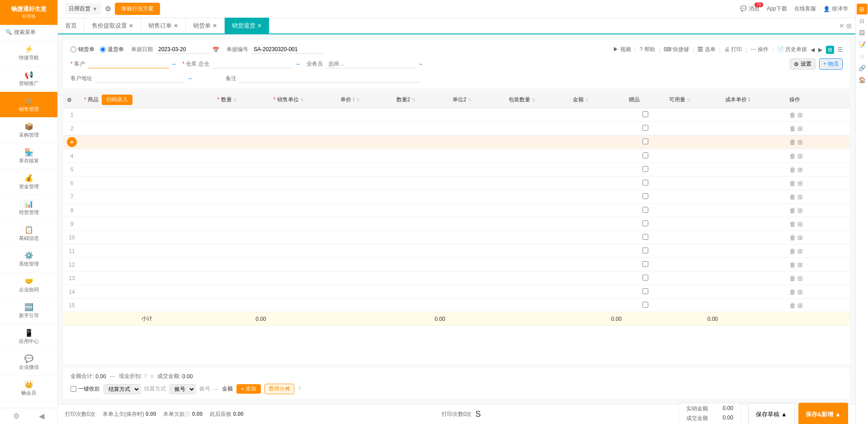 This screenshot has height=424, width=868. What do you see at coordinates (771, 414) in the screenshot?
I see `save-draft-btn: 保存草稿 ▲` at bounding box center [771, 414].